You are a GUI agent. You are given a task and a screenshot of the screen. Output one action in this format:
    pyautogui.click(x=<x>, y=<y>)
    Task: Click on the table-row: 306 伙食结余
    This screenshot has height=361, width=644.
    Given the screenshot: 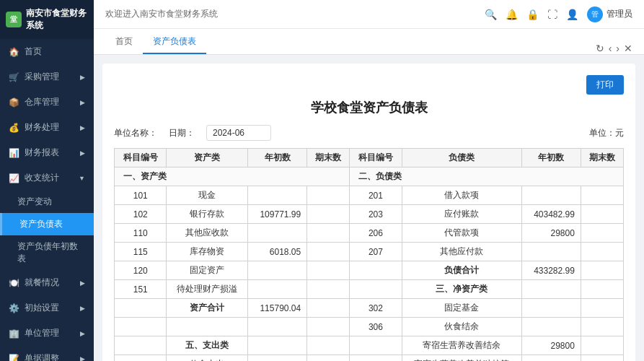 What is the action you would take?
    pyautogui.click(x=369, y=327)
    